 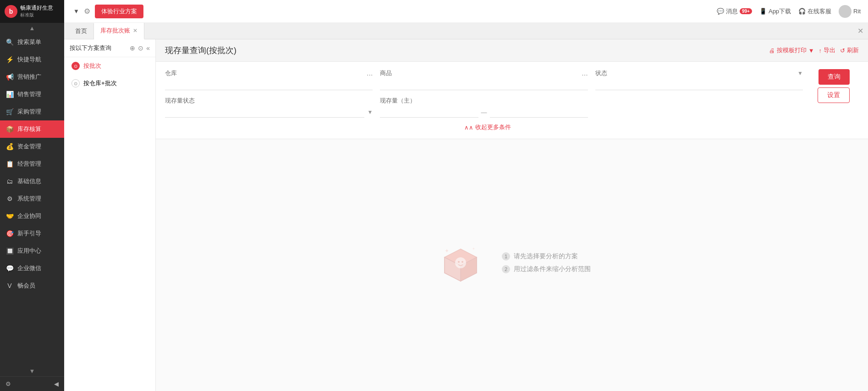 I want to click on scheme-batch: ⊙ 按批次, so click(x=110, y=66).